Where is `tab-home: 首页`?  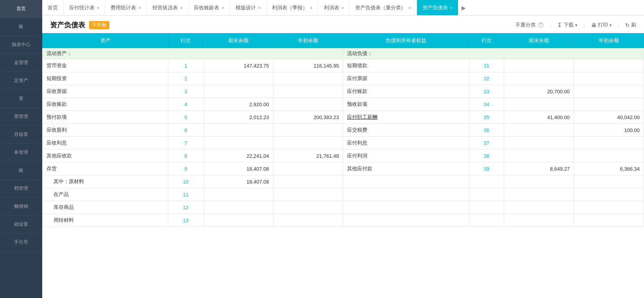
tab-home: 首页 is located at coordinates (53, 8).